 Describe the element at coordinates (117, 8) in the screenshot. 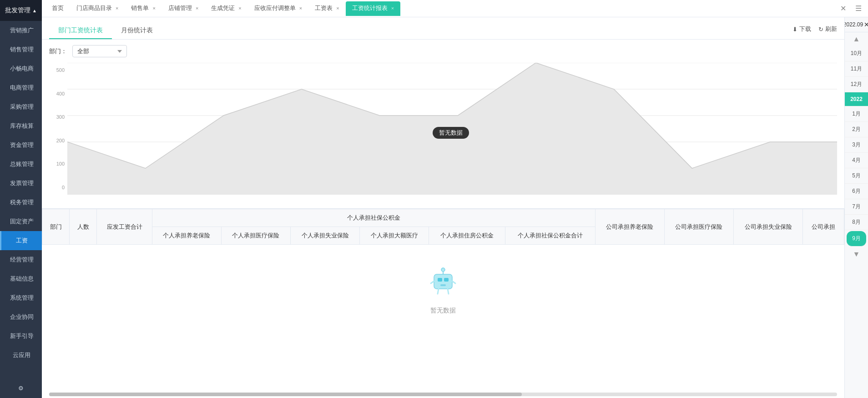

I see `tab-close-门店商品目录: ×` at that location.